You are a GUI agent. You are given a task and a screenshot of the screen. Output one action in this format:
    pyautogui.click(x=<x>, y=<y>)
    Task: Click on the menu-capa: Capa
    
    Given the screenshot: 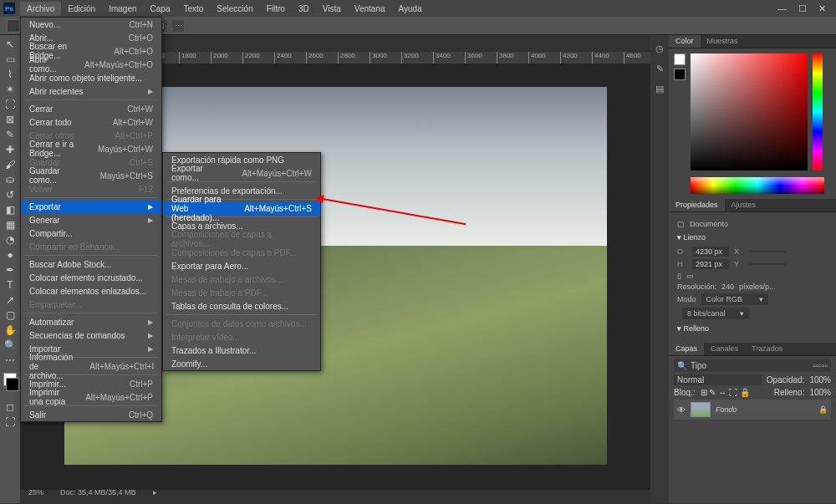 What is the action you would take?
    pyautogui.click(x=161, y=8)
    